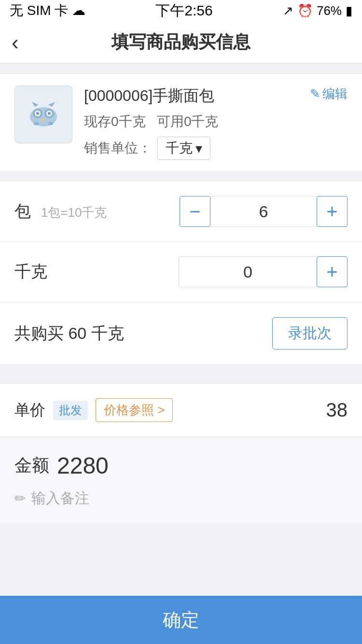 This screenshot has height=644, width=362. What do you see at coordinates (332, 211) in the screenshot?
I see `bao-plus-button: +` at bounding box center [332, 211].